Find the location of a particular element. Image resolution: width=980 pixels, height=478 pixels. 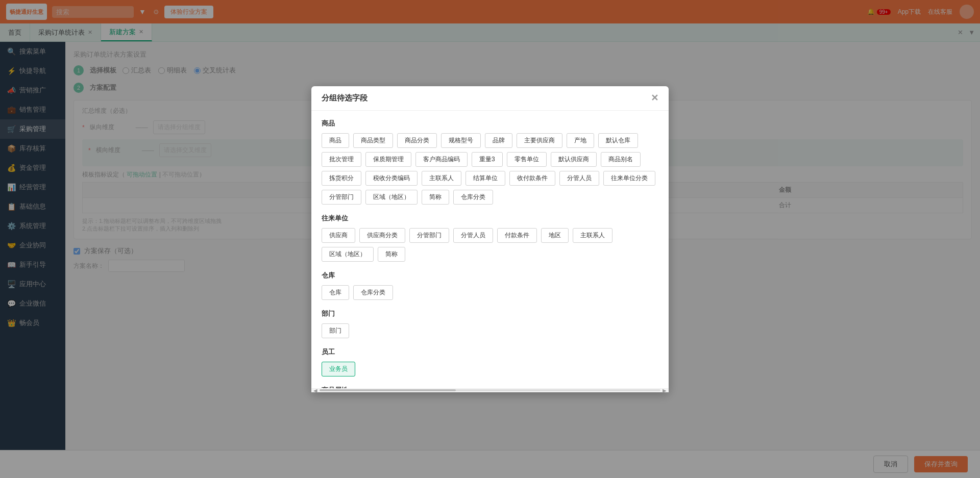

field-tag-0-8: 批次管理 is located at coordinates (341, 159).